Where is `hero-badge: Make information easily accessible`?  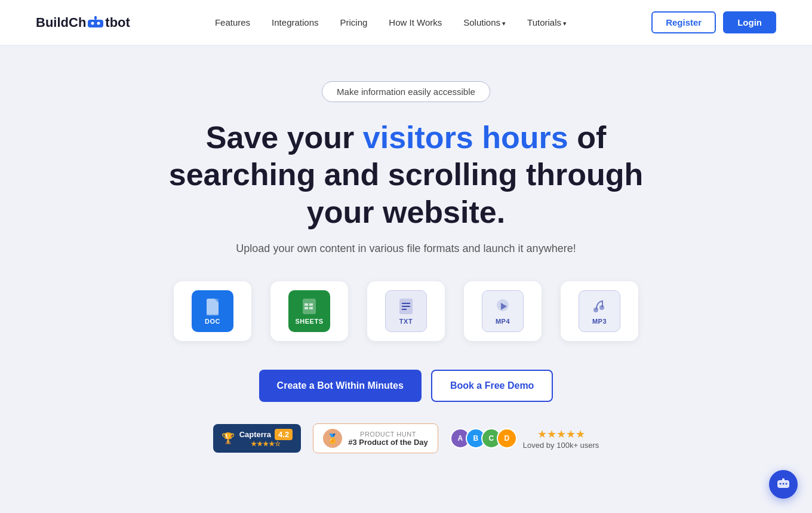
hero-badge: Make information easily accessible is located at coordinates (406, 92).